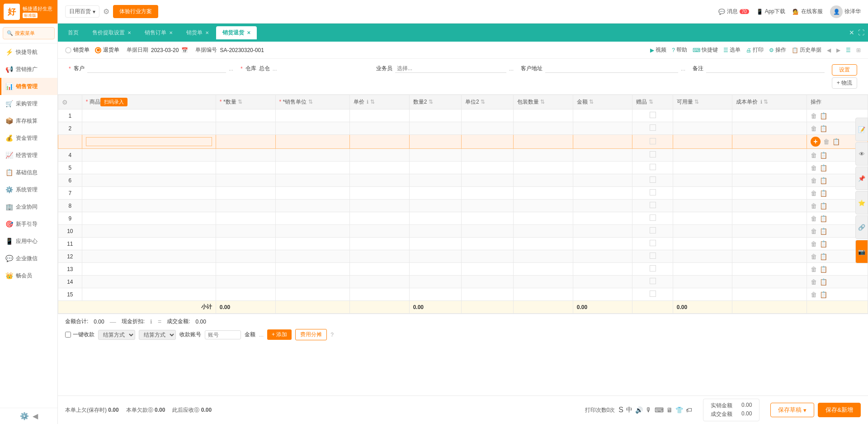  What do you see at coordinates (862, 227) in the screenshot?
I see `right-btn-5: 🔗` at bounding box center [862, 227].